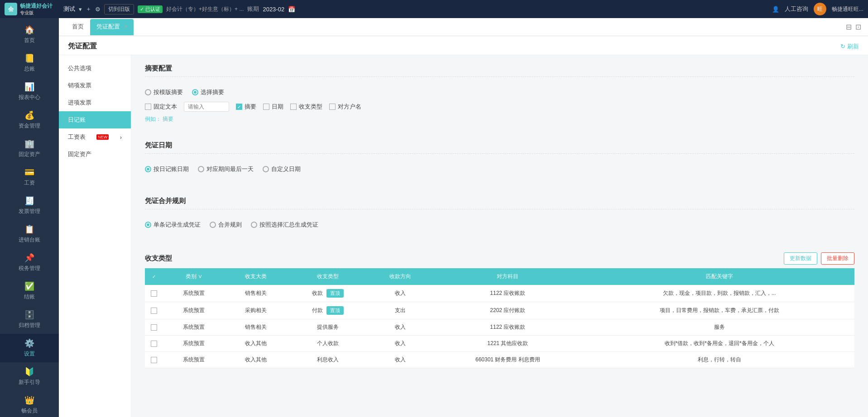 The width and height of the screenshot is (868, 417). What do you see at coordinates (801, 259) in the screenshot?
I see `update-data-button: 更新数据` at bounding box center [801, 259].